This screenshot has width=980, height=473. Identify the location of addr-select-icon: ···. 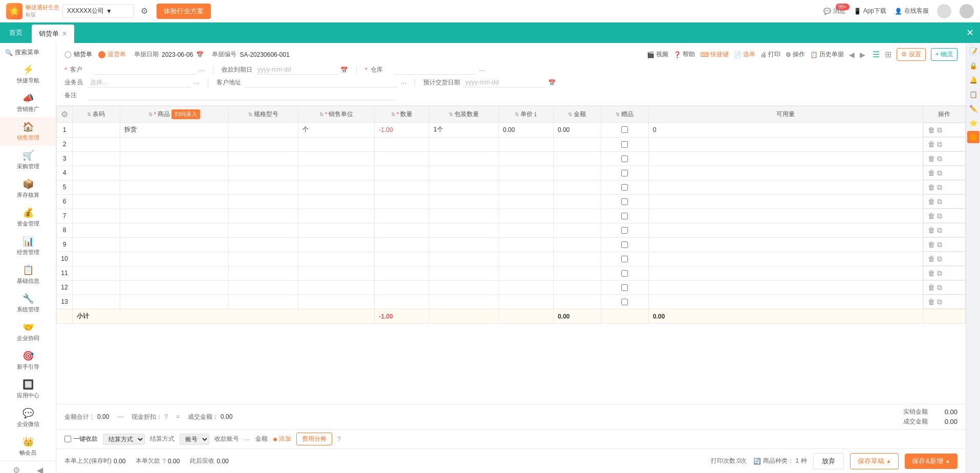
(404, 83).